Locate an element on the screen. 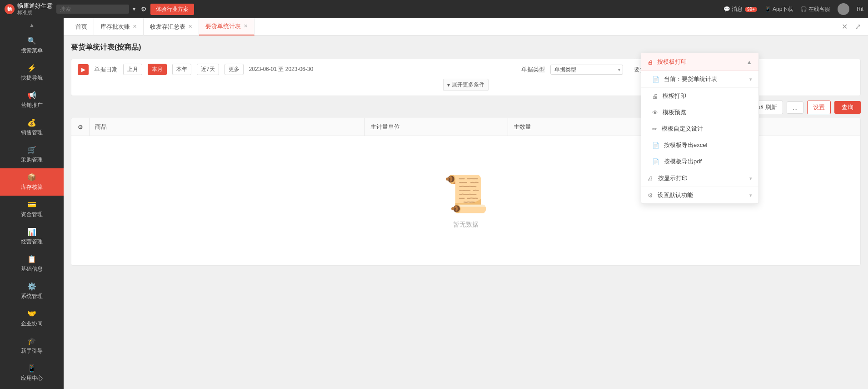  dropdown-up-icon: ▲ is located at coordinates (749, 62).